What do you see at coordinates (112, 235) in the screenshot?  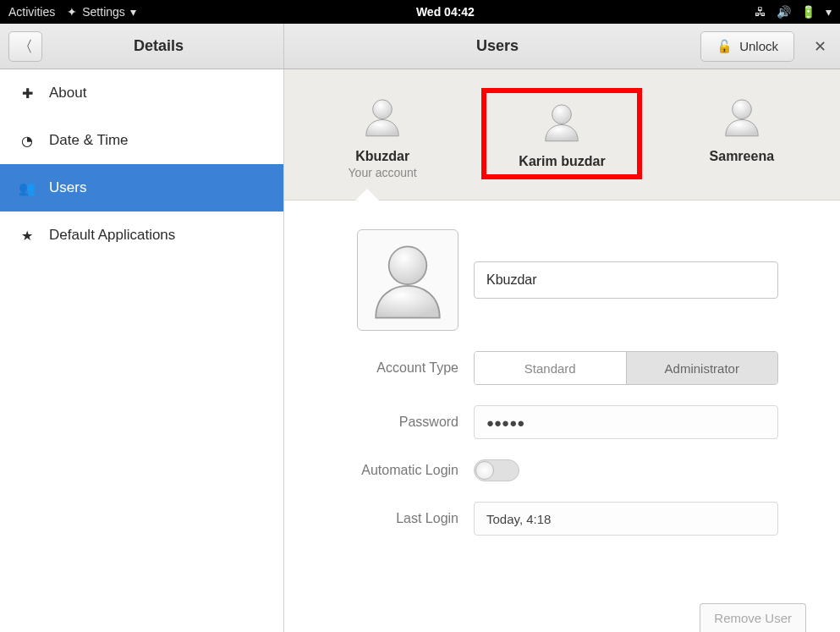 I see `sidebar-item-label: Default Applications` at bounding box center [112, 235].